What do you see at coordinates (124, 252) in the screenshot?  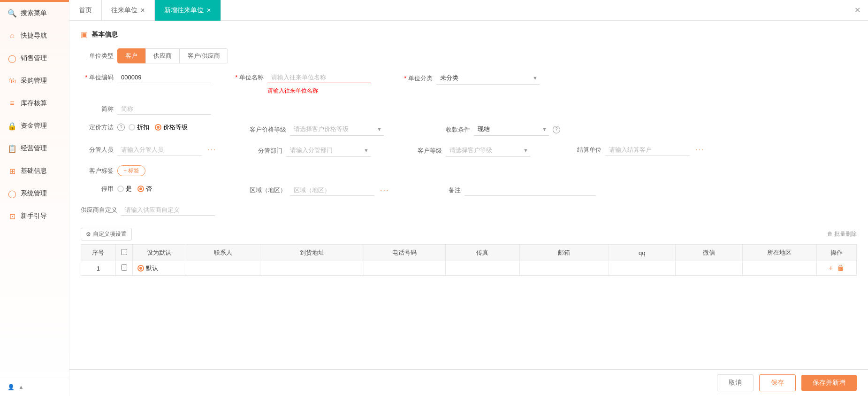 I see `select-all-checkbox` at bounding box center [124, 252].